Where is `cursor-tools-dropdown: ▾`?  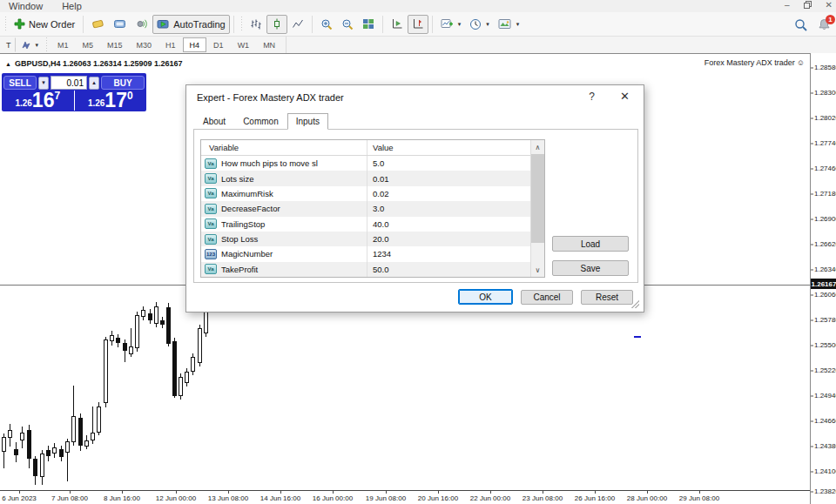
cursor-tools-dropdown: ▾ is located at coordinates (30, 45).